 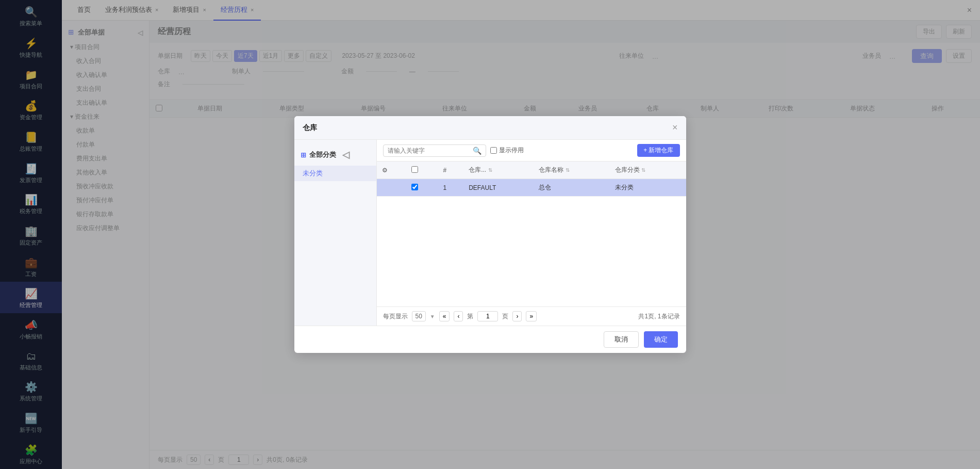 I want to click on modal-page-label: 页, so click(x=505, y=317).